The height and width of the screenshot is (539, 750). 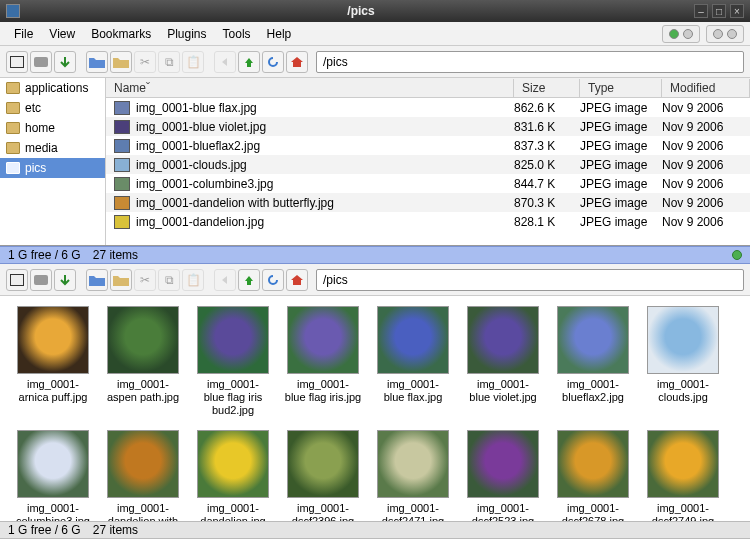 What do you see at coordinates (52, 168) in the screenshot?
I see `sidebar-item-pics: pics` at bounding box center [52, 168].